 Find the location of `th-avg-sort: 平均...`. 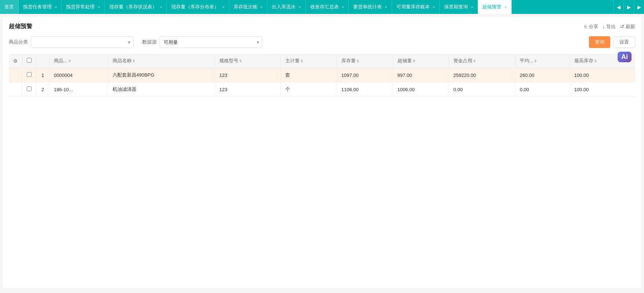

th-avg-sort: 平均... is located at coordinates (528, 61).